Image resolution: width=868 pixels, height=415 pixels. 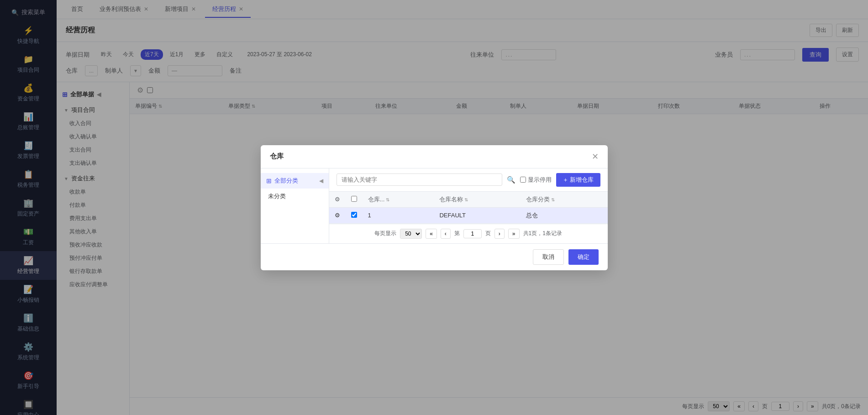 I want to click on row-code: DEFAULT, so click(x=477, y=215).